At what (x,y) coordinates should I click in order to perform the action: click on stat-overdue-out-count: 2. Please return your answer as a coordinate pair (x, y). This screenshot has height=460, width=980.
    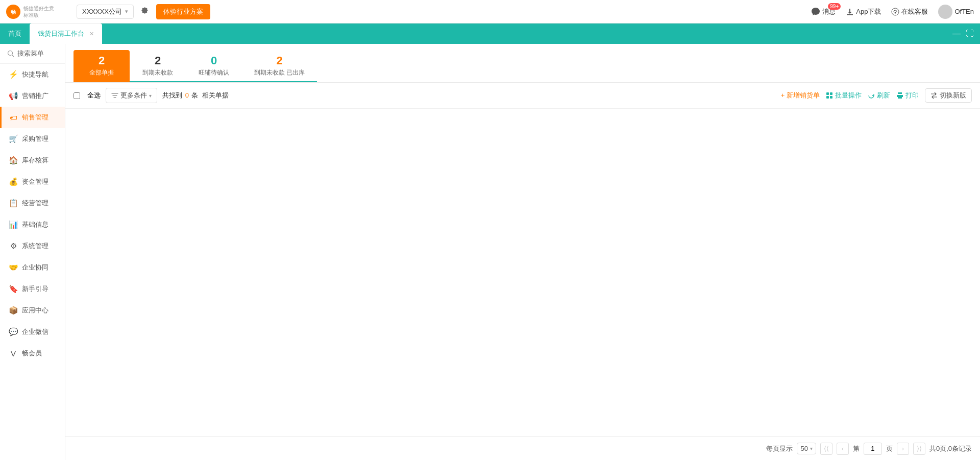
    Looking at the image, I should click on (280, 61).